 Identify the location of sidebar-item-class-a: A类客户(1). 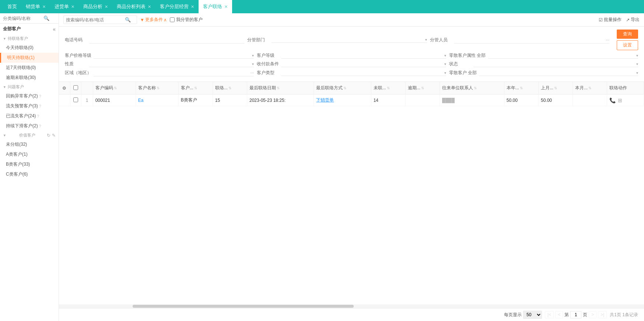
(29, 154).